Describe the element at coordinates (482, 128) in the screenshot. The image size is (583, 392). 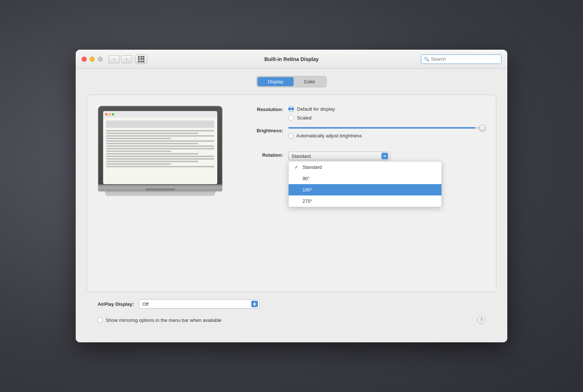
I see `brightness-thumb` at that location.